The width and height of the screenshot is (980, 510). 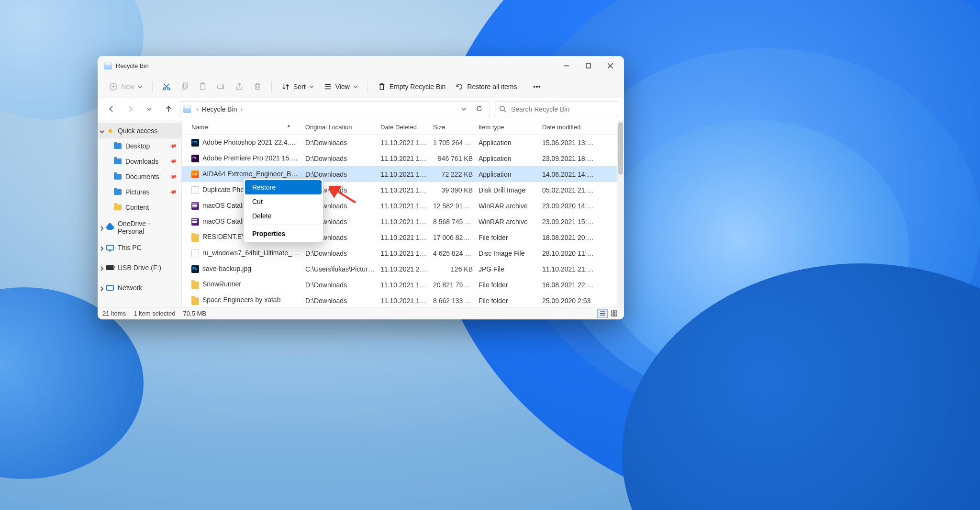 What do you see at coordinates (203, 87) in the screenshot?
I see `paste-button` at bounding box center [203, 87].